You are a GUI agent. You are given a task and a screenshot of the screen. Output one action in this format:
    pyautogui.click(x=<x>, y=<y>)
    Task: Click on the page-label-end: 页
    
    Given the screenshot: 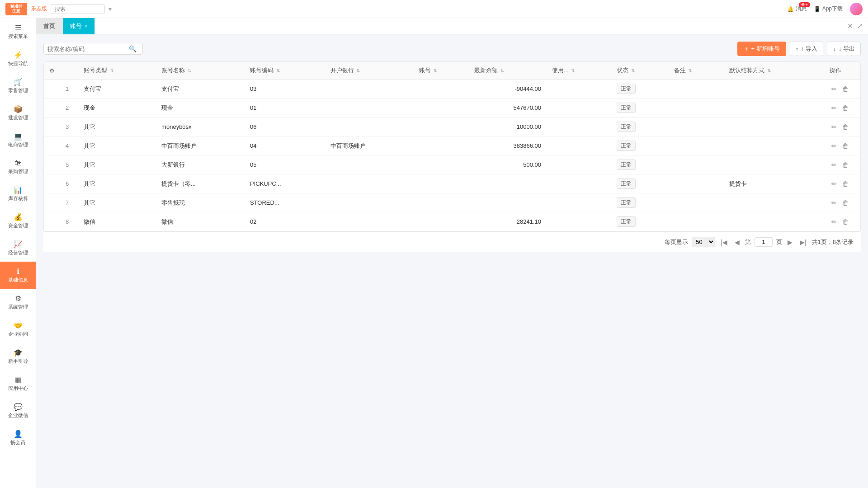 What is the action you would take?
    pyautogui.click(x=779, y=242)
    